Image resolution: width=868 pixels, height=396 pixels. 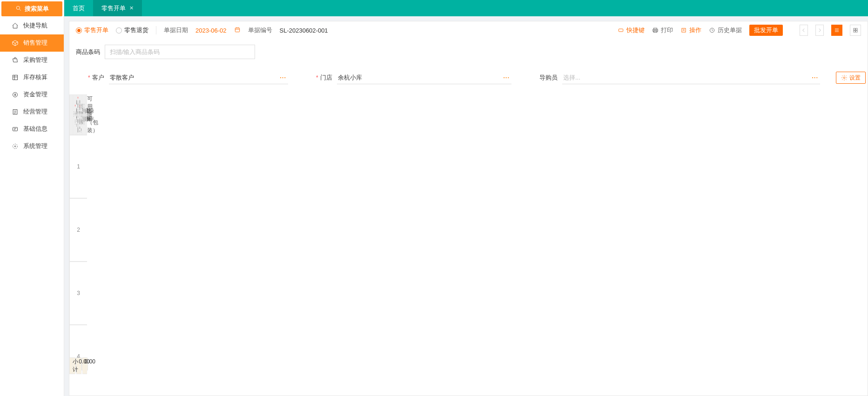 What do you see at coordinates (35, 60) in the screenshot?
I see `sidebar-item-label: 采购管理` at bounding box center [35, 60].